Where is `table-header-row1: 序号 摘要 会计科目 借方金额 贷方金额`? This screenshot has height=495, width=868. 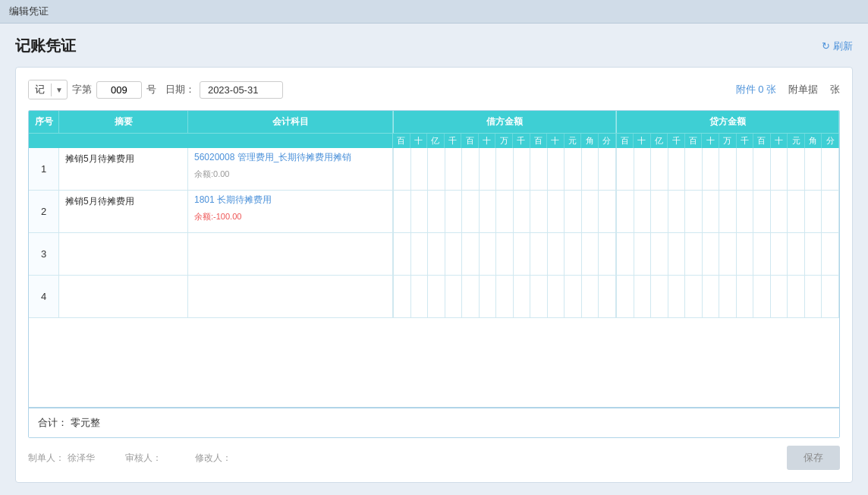 table-header-row1: 序号 摘要 会计科目 借方金额 贷方金额 is located at coordinates (434, 121).